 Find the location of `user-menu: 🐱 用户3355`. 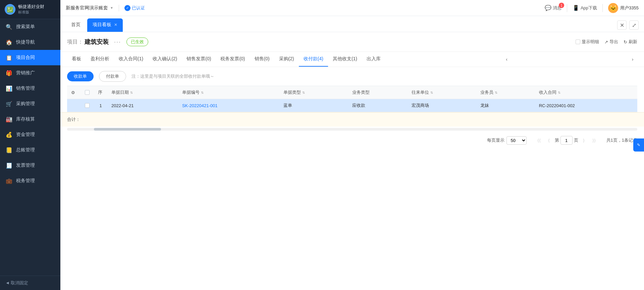

user-menu: 🐱 用户3355 is located at coordinates (623, 8).